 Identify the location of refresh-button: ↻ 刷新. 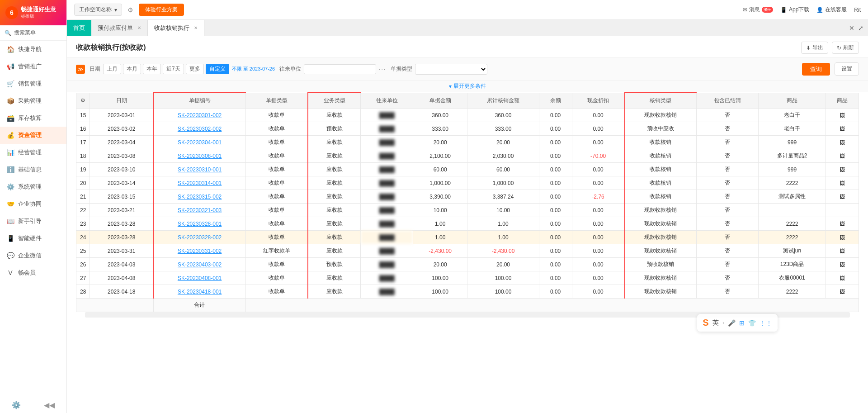
(845, 48).